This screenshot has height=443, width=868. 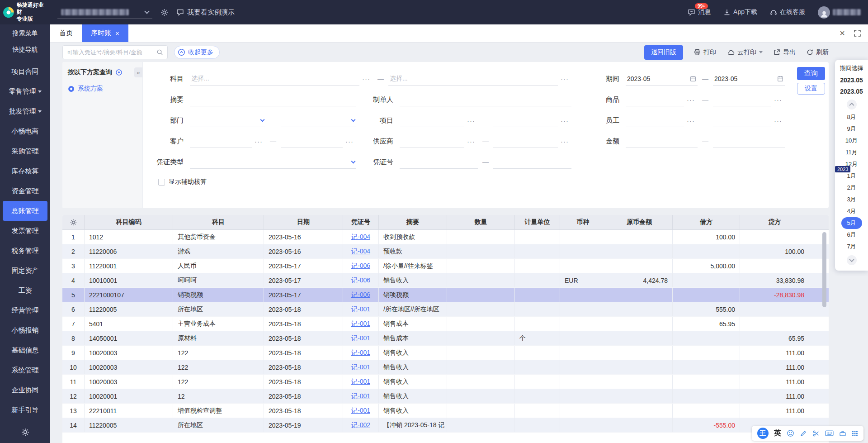 I want to click on project-from-more-button: ···, so click(x=471, y=120).